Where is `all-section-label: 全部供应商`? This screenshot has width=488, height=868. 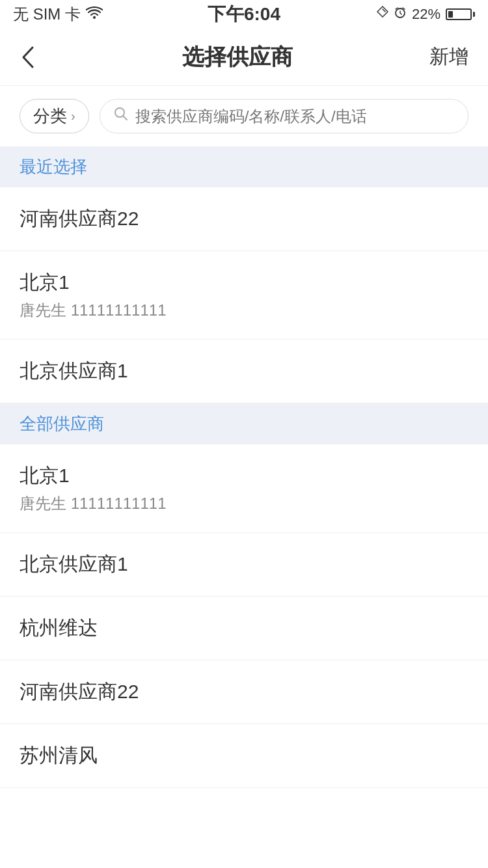
all-section-label: 全部供应商 is located at coordinates (62, 424).